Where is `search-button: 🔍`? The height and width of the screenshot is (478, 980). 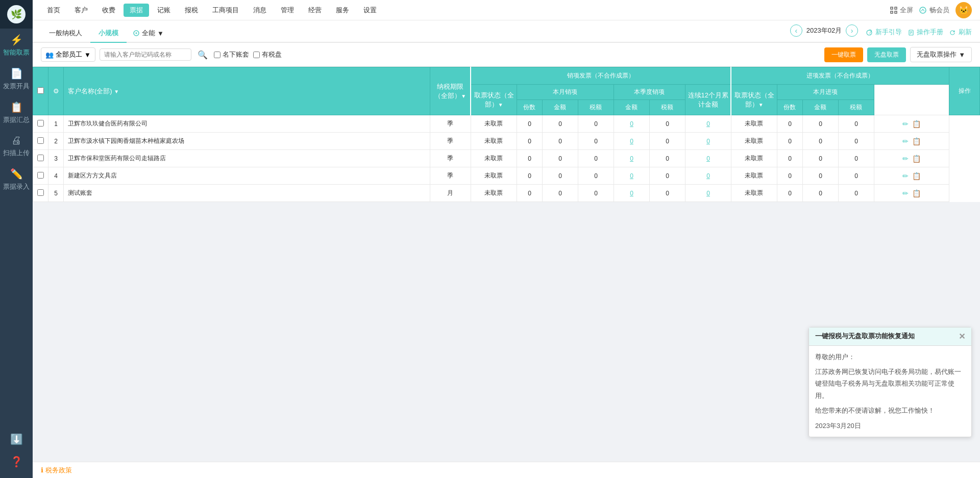 search-button: 🔍 is located at coordinates (203, 55).